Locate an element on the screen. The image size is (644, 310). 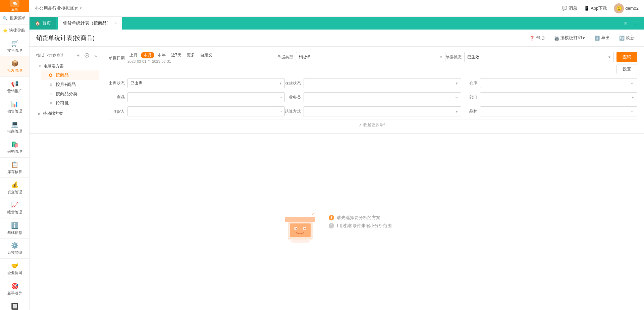
sub-scheme-item-0: ≡ 按月+商品 is located at coordinates (70, 85).